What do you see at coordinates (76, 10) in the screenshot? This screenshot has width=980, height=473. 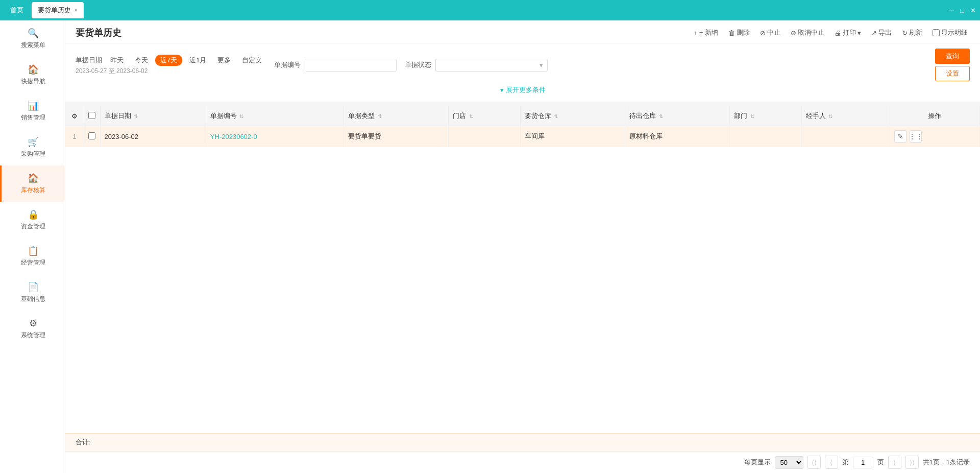 I see `tab-close-icon: ×` at bounding box center [76, 10].